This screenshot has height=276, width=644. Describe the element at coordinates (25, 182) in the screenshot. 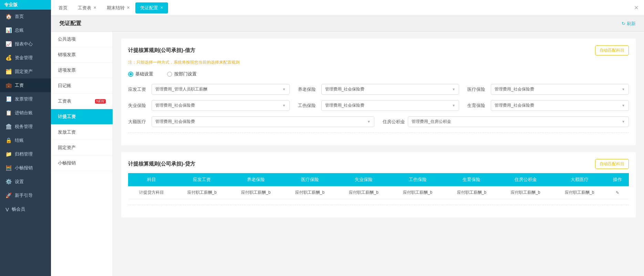

I see `sidebar-item-settings: ⚙️设置` at that location.